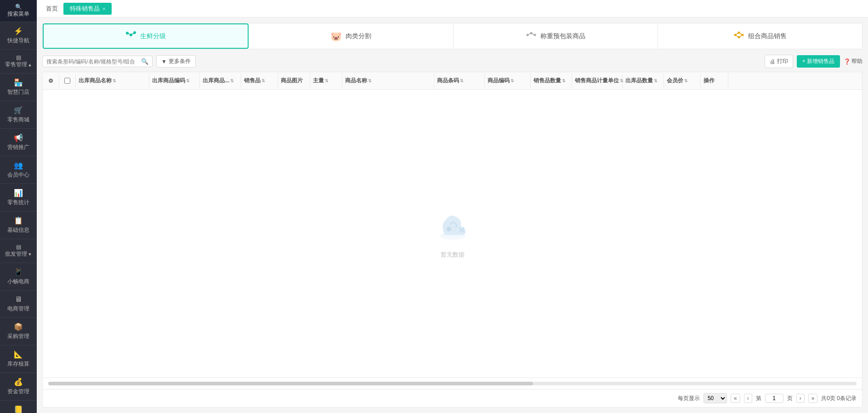 The image size is (868, 413). I want to click on prev-page-button: ‹, so click(748, 398).